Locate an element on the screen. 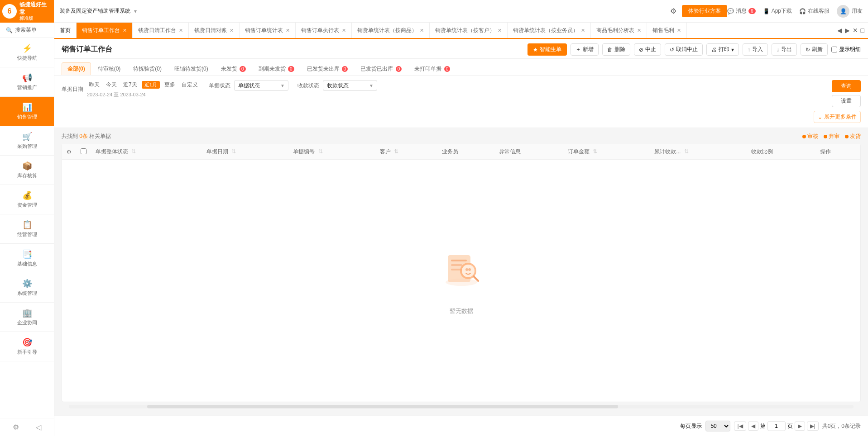 The width and height of the screenshot is (868, 436). sidebar-item-purchase: 🛒 采购管理 is located at coordinates (27, 141).